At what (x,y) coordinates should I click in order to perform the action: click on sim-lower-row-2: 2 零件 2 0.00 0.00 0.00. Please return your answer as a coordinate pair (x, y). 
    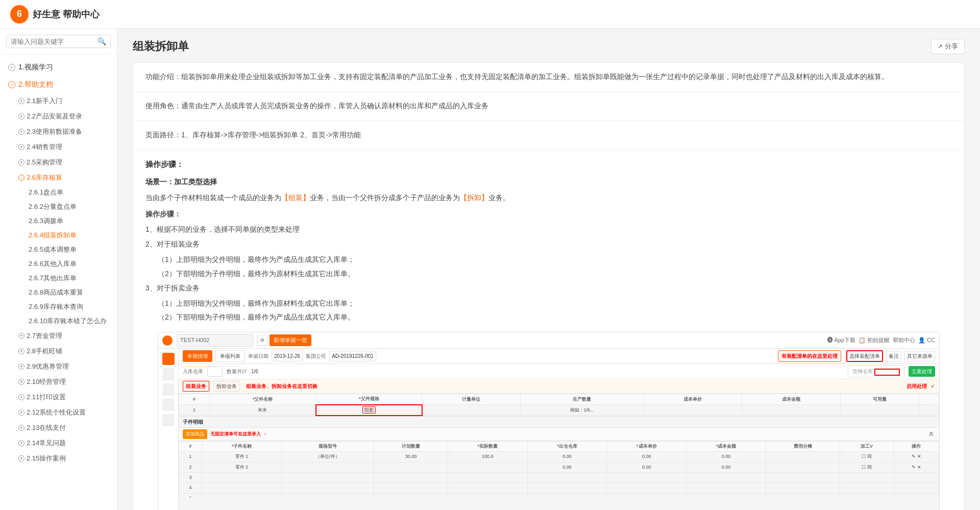
    Looking at the image, I should click on (559, 467).